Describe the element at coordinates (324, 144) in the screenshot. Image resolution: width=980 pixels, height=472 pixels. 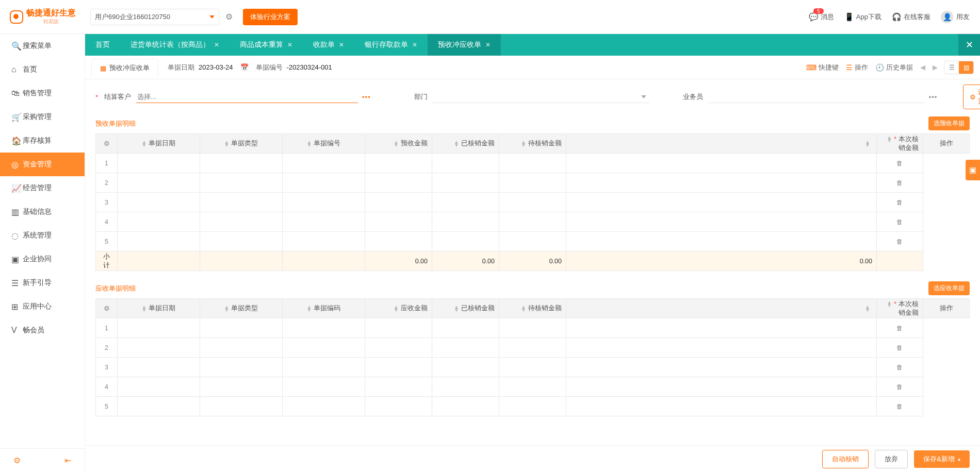
I see `col-header: ▲▼单据编号` at that location.